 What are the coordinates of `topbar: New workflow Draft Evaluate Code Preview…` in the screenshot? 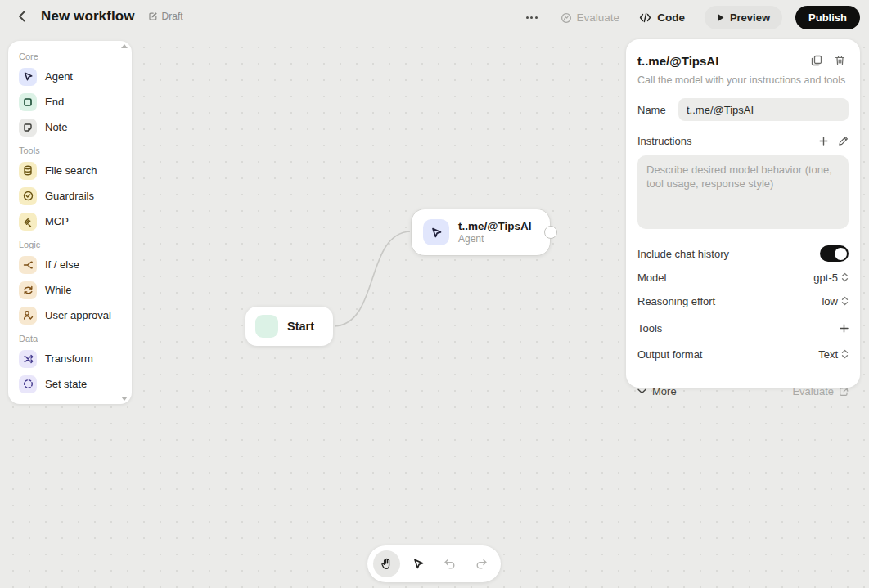 It's located at (434, 18).